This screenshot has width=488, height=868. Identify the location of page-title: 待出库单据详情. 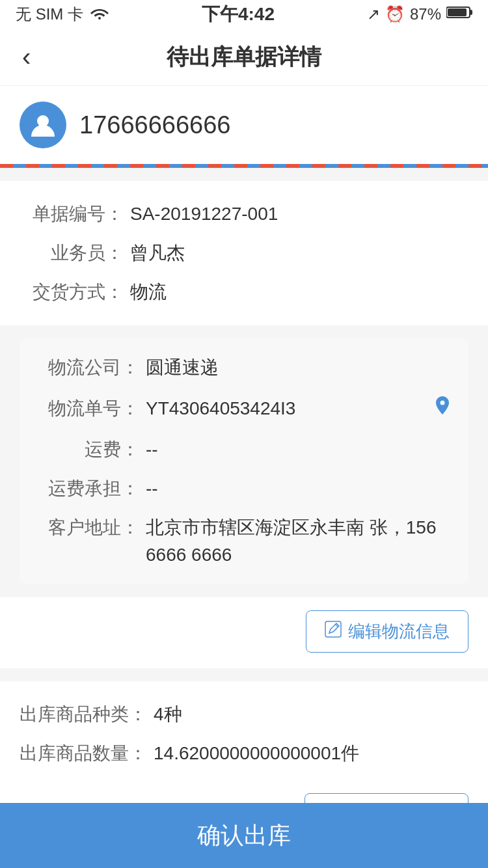
(244, 57).